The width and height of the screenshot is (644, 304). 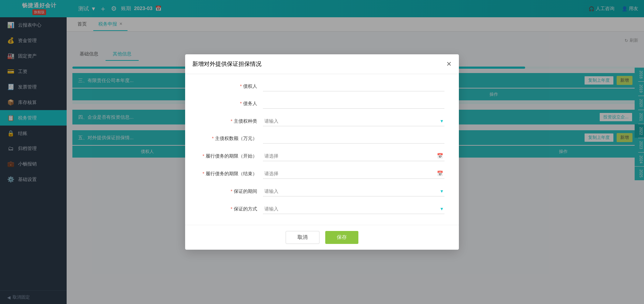 What do you see at coordinates (322, 209) in the screenshot?
I see `form-row-guarantee-method: * 保证的方式 ▾` at bounding box center [322, 209].